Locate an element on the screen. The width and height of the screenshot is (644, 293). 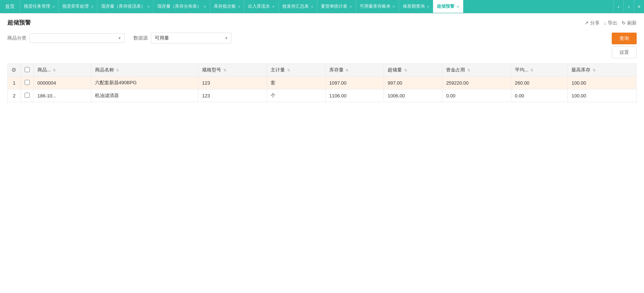
col-capital-label: 资金占用 is located at coordinates (455, 70).